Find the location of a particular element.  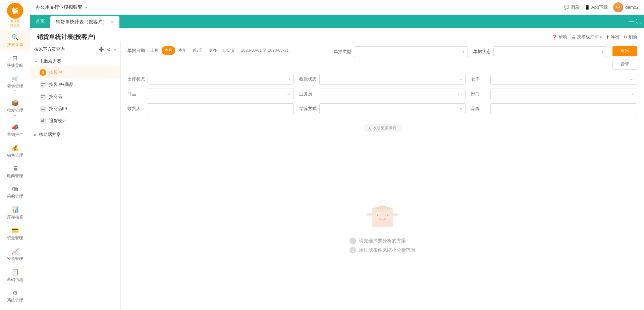

export-label: 导出 is located at coordinates (615, 37).